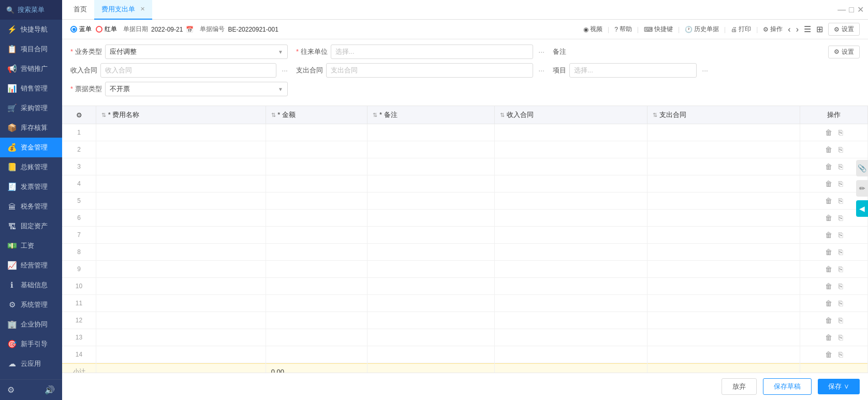  What do you see at coordinates (430, 70) in the screenshot?
I see `expense-contract-input: 支出合同` at bounding box center [430, 70].